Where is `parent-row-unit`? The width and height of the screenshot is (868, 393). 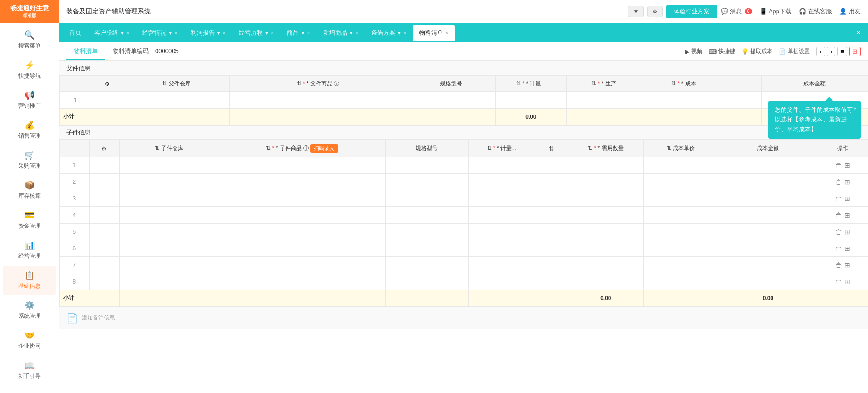 parent-row-unit is located at coordinates (531, 100).